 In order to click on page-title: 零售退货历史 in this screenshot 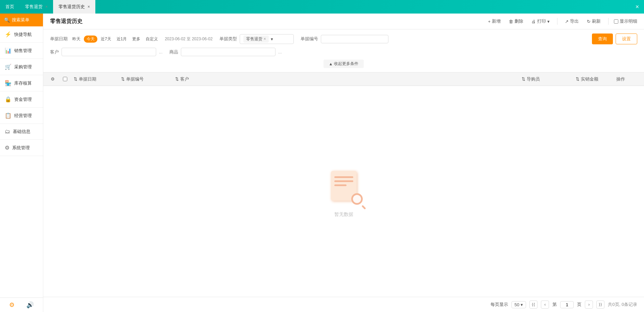, I will do `click(66, 22)`.